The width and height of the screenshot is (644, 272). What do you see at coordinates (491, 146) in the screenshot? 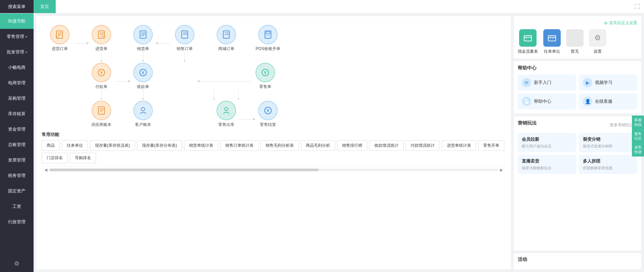
I see `cf-btn-retail-order: 零售开单` at bounding box center [491, 146].